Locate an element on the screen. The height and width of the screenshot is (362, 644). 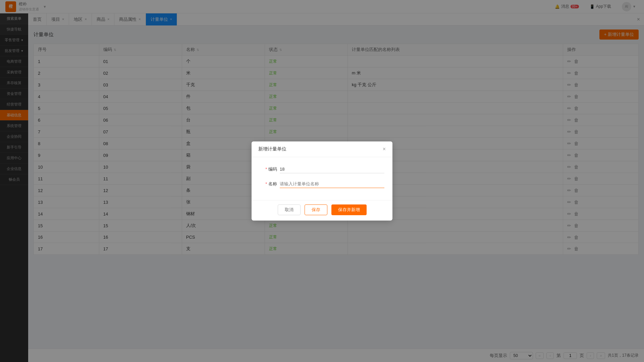
modal-header: 新增计量单位 × is located at coordinates (322, 149).